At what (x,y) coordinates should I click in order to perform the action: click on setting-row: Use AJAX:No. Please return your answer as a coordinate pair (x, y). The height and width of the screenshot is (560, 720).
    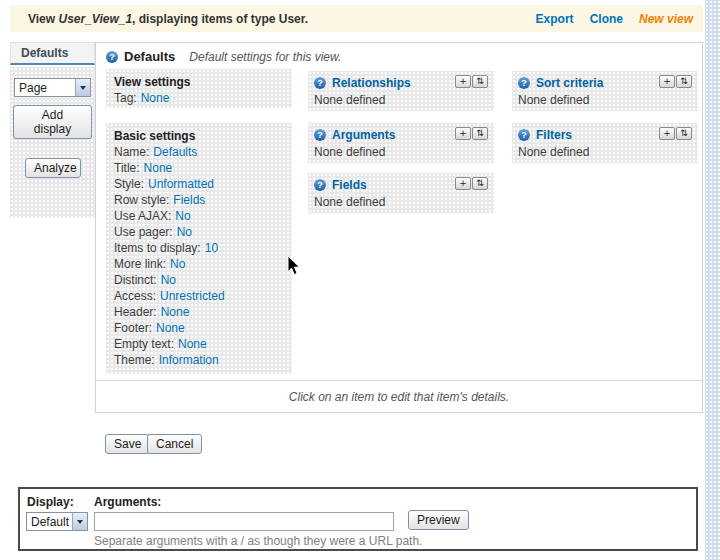
    Looking at the image, I should click on (199, 216).